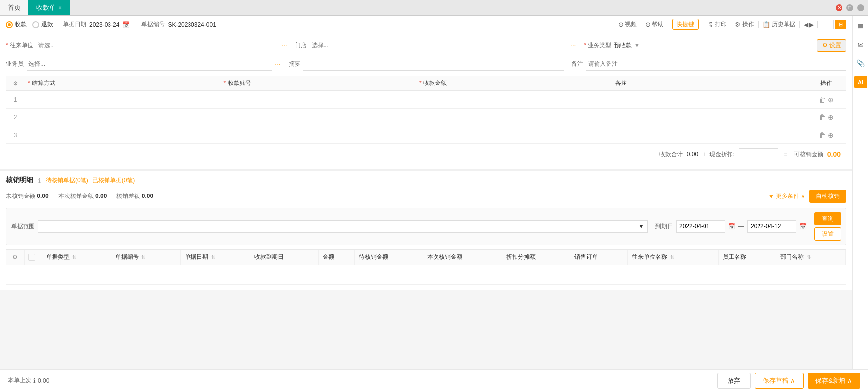 This screenshot has width=868, height=391. I want to click on col-account-header: 收款账号, so click(318, 84).